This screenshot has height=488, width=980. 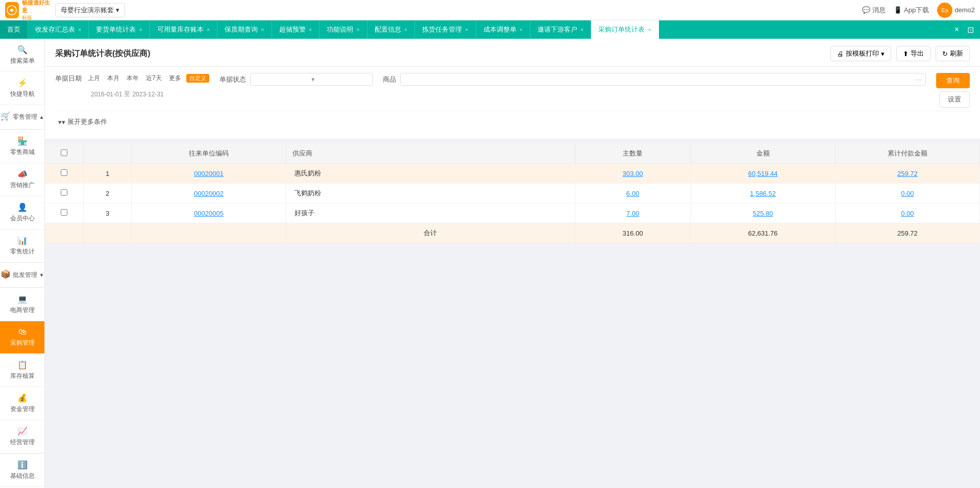 What do you see at coordinates (12, 10) in the screenshot?
I see `logo-icon` at bounding box center [12, 10].